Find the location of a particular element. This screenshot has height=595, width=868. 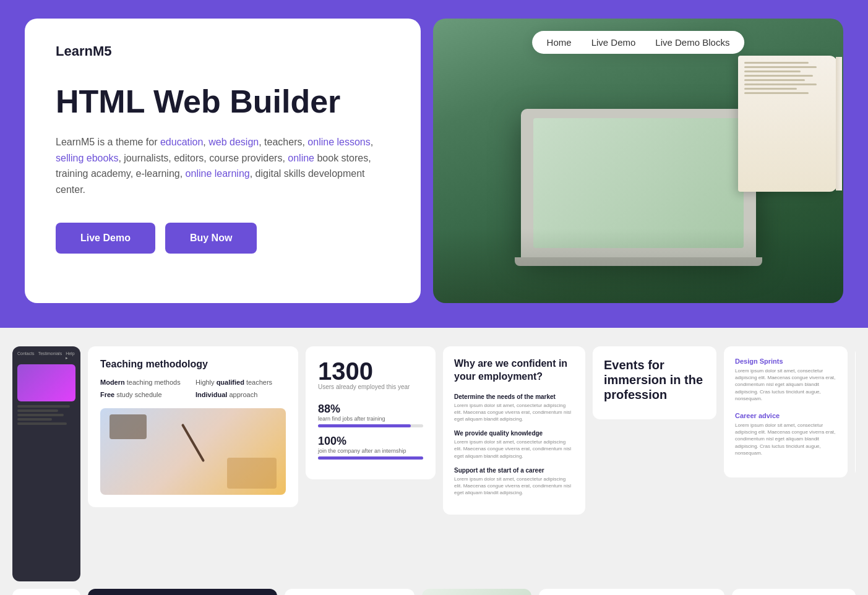

level-card: Level 3 ✏️ 8 events Lorem ipsum dolor si… is located at coordinates (46, 592).